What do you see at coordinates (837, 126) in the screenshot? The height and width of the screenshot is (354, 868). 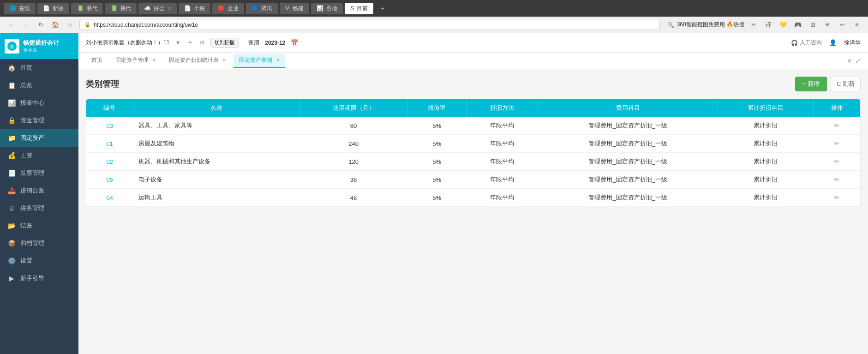 I see `edit-btn-0: ✏` at bounding box center [837, 126].